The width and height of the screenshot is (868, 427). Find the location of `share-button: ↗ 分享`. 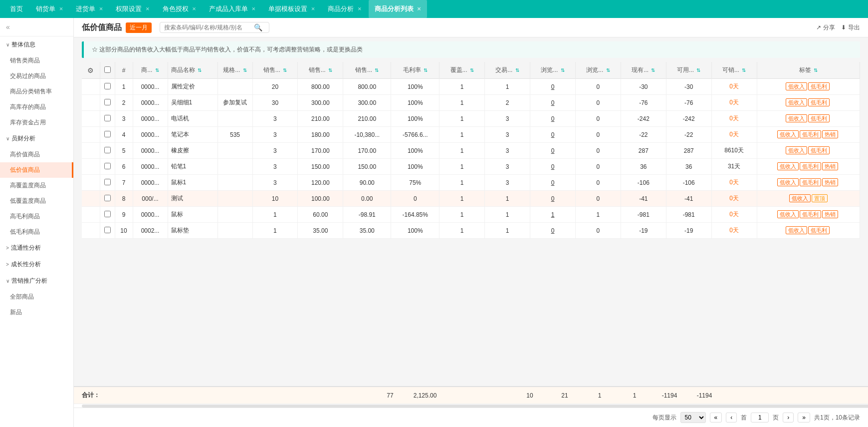

share-button: ↗ 分享 is located at coordinates (826, 28).